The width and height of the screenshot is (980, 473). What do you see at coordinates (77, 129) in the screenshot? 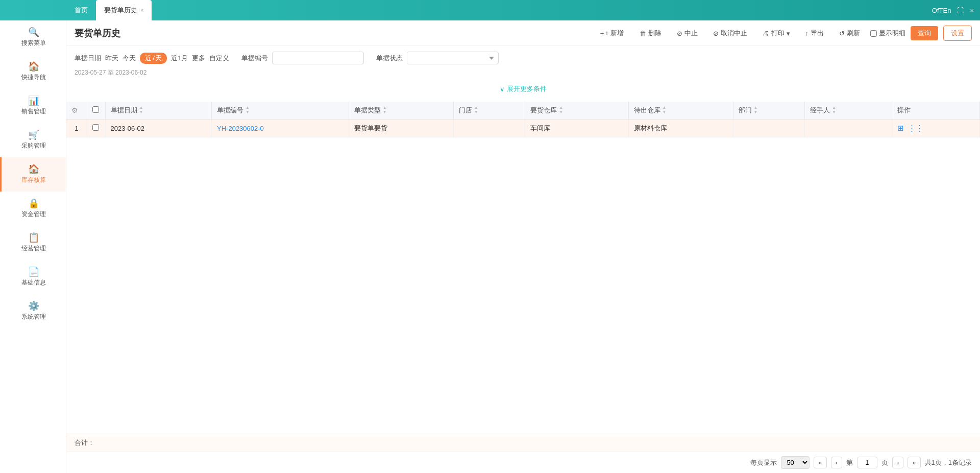
I see `row-num: 1` at bounding box center [77, 129].